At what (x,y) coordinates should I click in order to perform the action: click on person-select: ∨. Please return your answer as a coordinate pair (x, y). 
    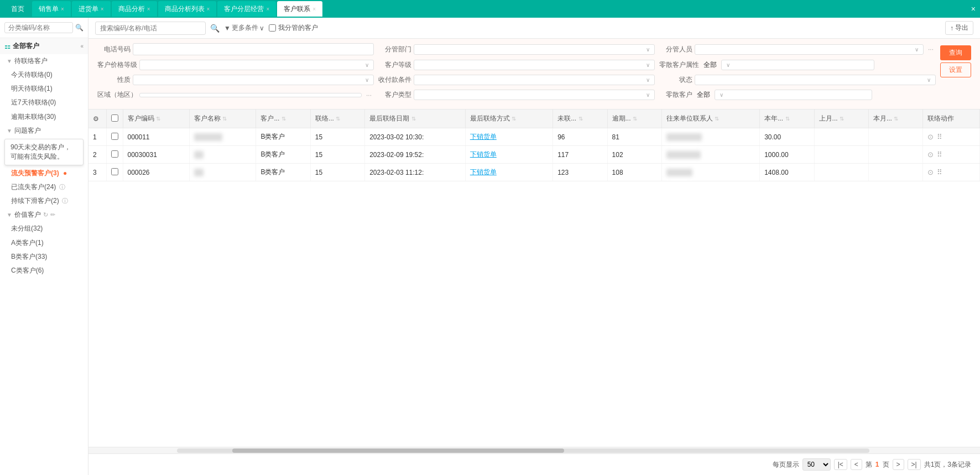
    Looking at the image, I should click on (809, 50).